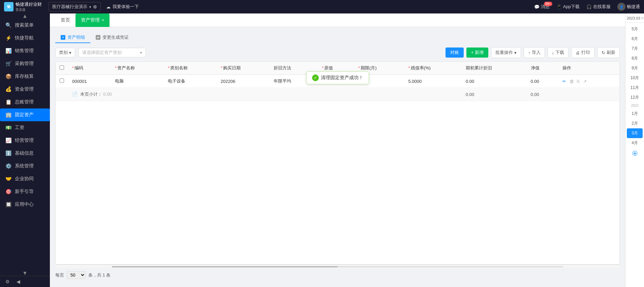 The height and width of the screenshot is (287, 644). Describe the element at coordinates (25, 76) in the screenshot. I see `sidebar-item-inventory: 📦 库存核算` at that location.